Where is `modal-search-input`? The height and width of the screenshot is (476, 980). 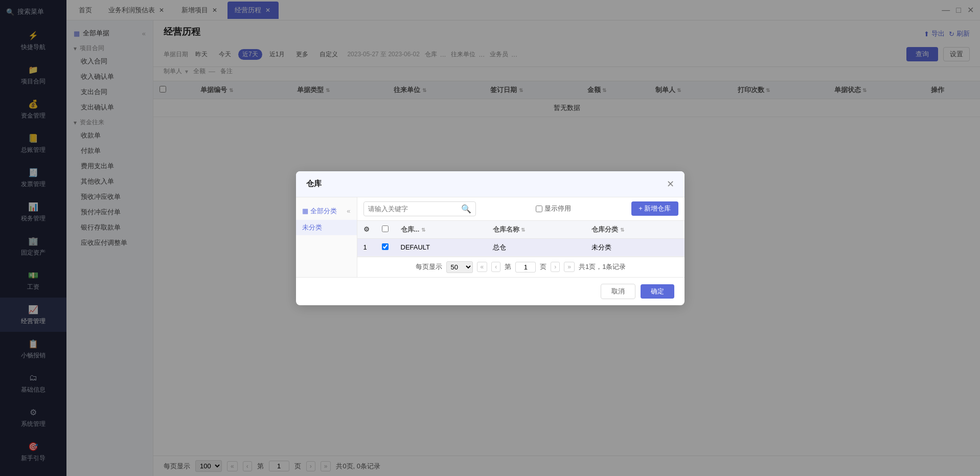 modal-search-input is located at coordinates (413, 209).